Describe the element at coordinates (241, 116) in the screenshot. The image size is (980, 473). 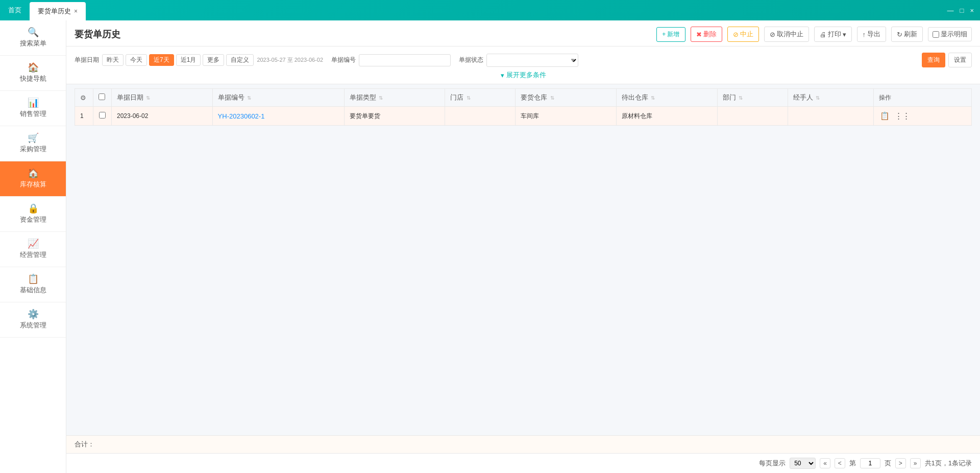
I see `order-no-link: YH-20230602-1` at that location.